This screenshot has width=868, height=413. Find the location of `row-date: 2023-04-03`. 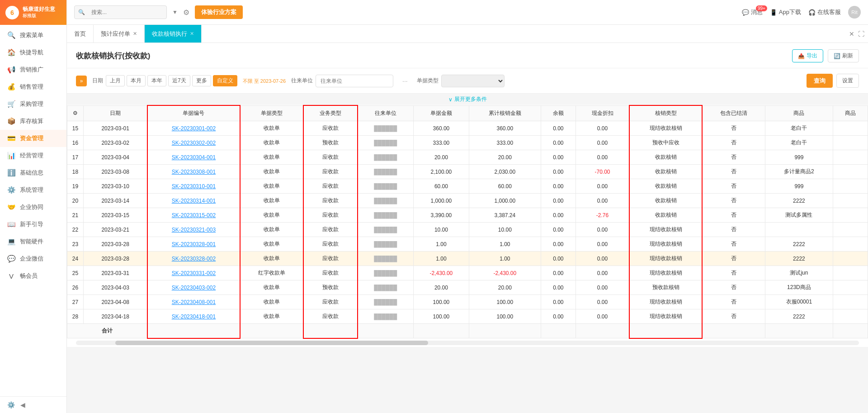

row-date: 2023-04-03 is located at coordinates (116, 288).